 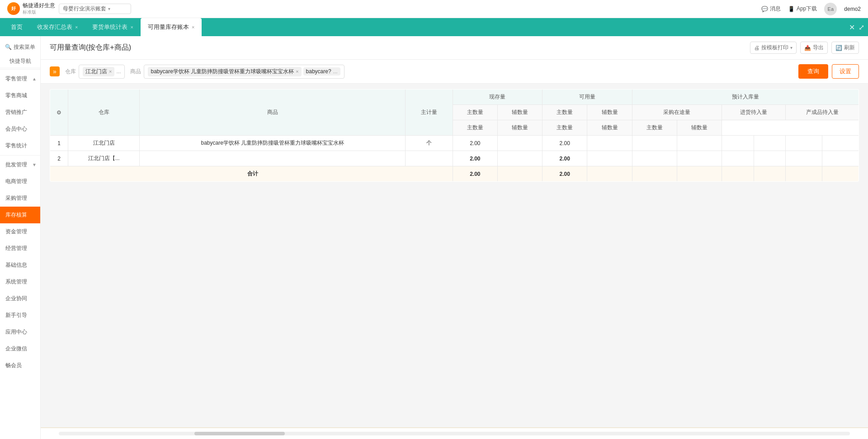 I want to click on table-header-product: 商品, so click(x=273, y=113).